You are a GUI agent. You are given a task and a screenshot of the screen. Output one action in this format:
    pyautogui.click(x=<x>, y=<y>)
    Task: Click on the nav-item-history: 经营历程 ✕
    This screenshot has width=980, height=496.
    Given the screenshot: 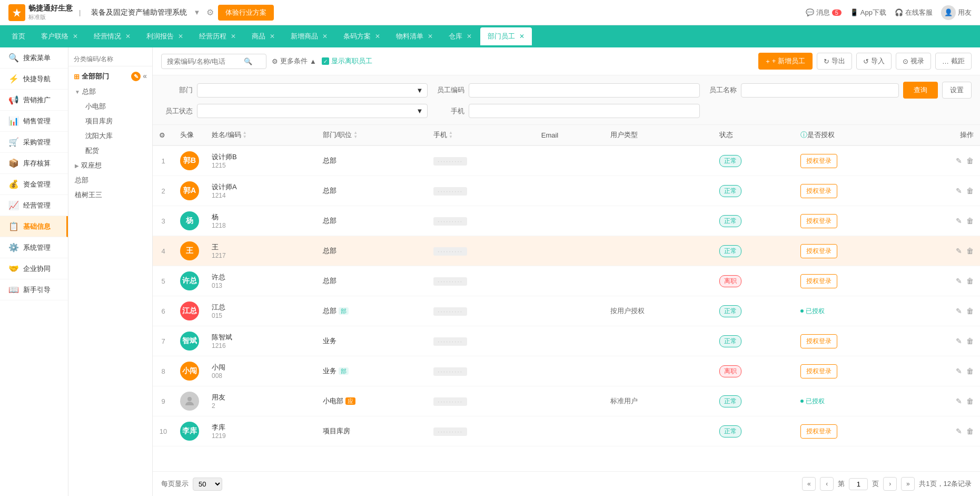 What is the action you would take?
    pyautogui.click(x=217, y=36)
    